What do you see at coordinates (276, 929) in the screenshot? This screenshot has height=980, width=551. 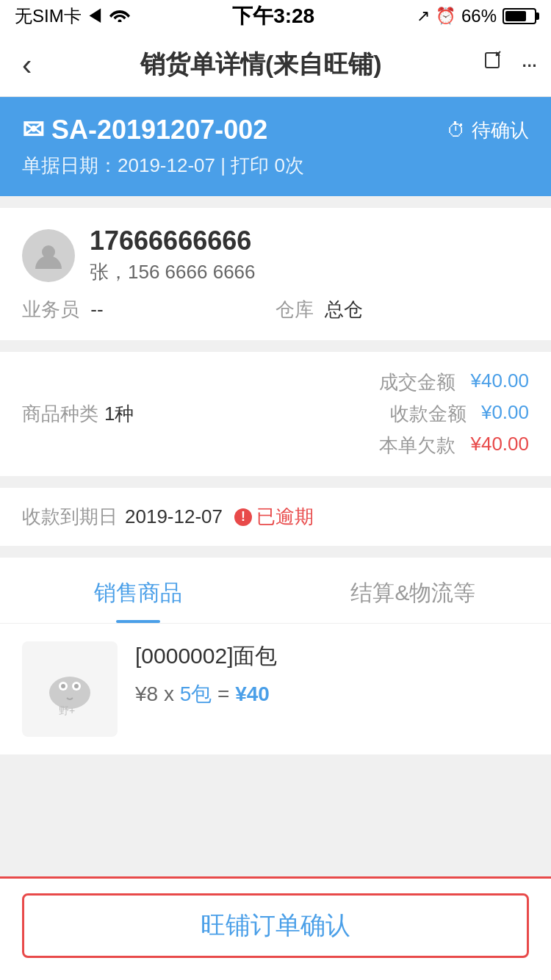 I see `bottom-bar: 旺铺订单确认` at bounding box center [276, 929].